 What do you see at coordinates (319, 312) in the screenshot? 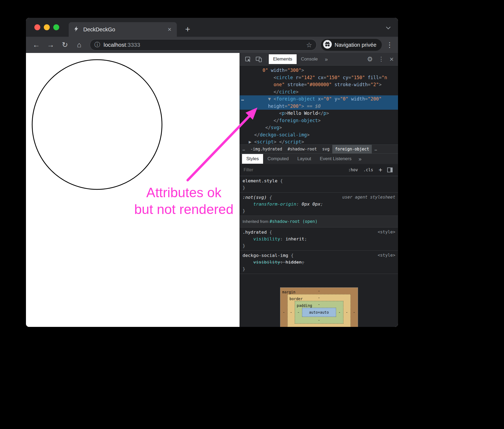
I see `box-model-padding: padding - - auto×auto` at bounding box center [319, 312].